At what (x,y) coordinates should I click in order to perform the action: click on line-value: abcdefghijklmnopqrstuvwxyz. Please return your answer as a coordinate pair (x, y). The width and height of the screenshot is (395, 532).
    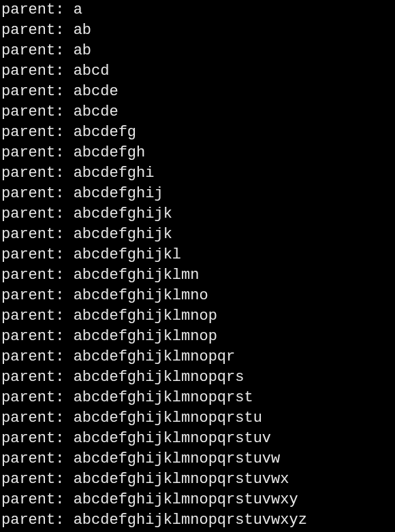
    Looking at the image, I should click on (191, 520).